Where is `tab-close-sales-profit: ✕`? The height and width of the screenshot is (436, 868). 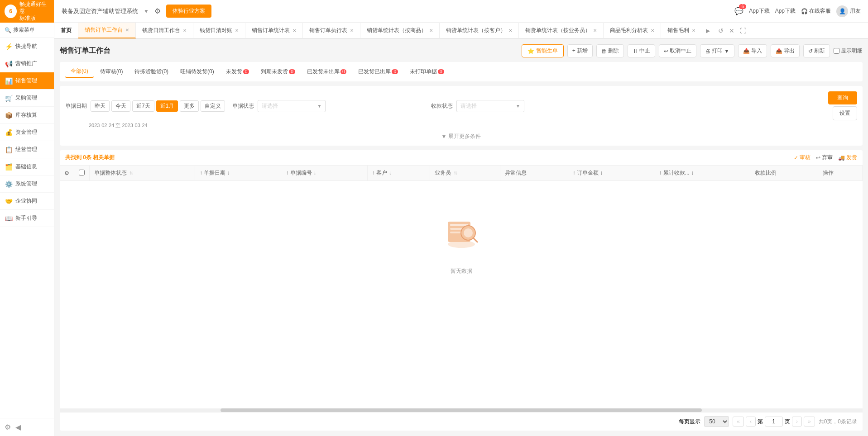
tab-close-sales-profit: ✕ is located at coordinates (694, 31).